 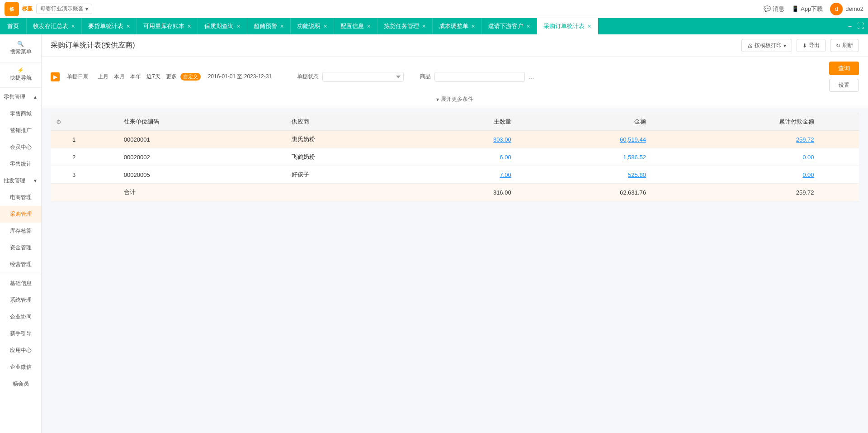 What do you see at coordinates (14, 97) in the screenshot?
I see `retail-label: 零售管理` at bounding box center [14, 97].